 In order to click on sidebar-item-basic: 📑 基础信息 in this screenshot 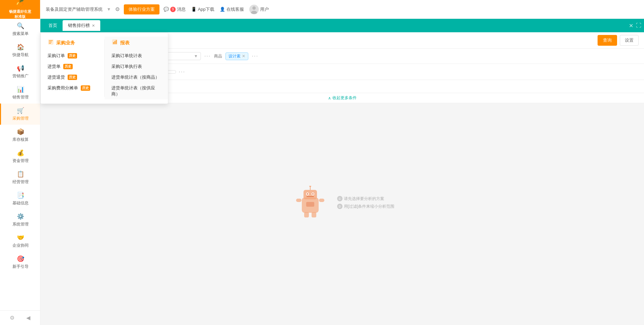, I will do `click(20, 199)`.